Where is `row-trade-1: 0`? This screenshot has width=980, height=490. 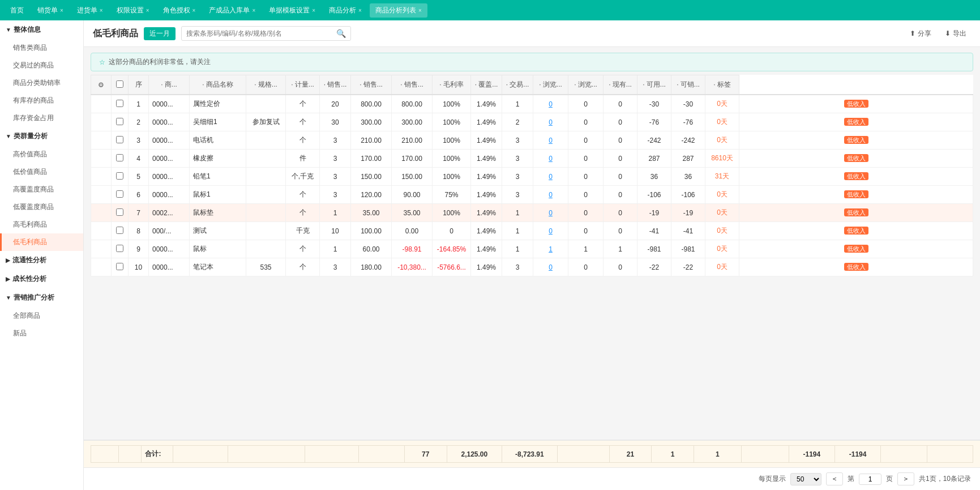
row-trade-1: 0 is located at coordinates (551, 122).